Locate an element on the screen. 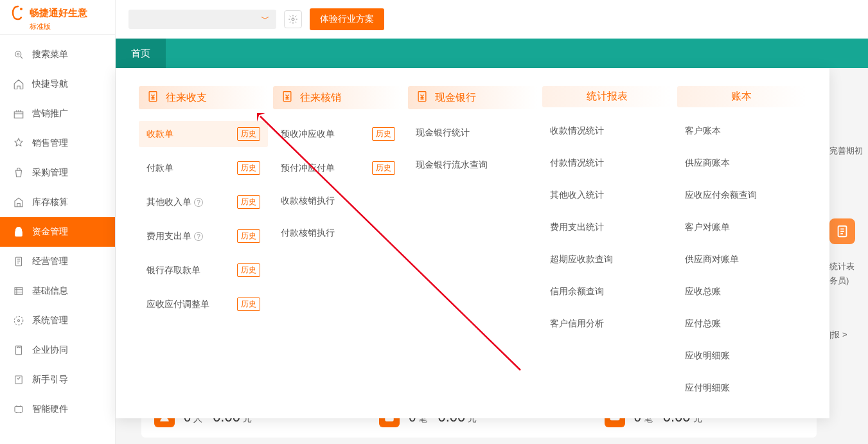  flyout-item-label: 预收冲应收单 is located at coordinates (308, 134).